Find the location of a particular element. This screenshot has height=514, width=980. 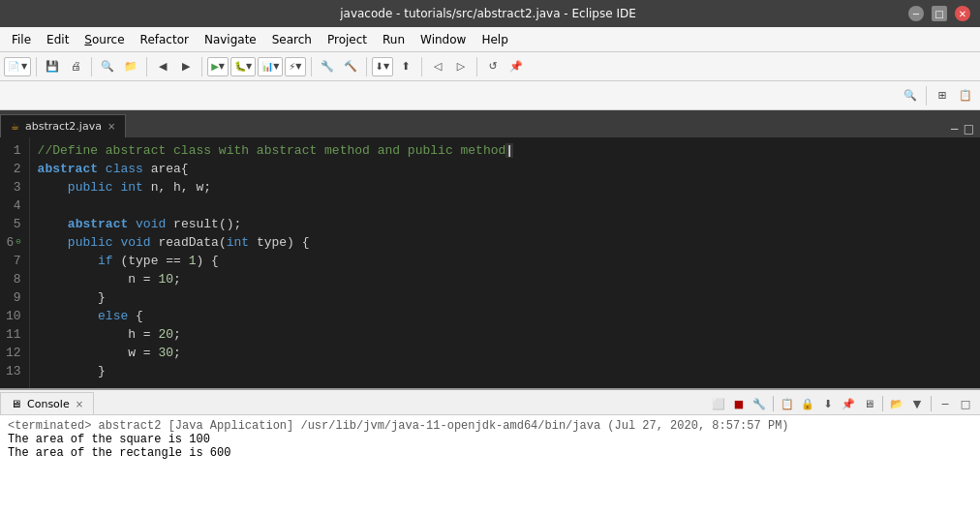

new-icon: 📄 is located at coordinates (14, 66).